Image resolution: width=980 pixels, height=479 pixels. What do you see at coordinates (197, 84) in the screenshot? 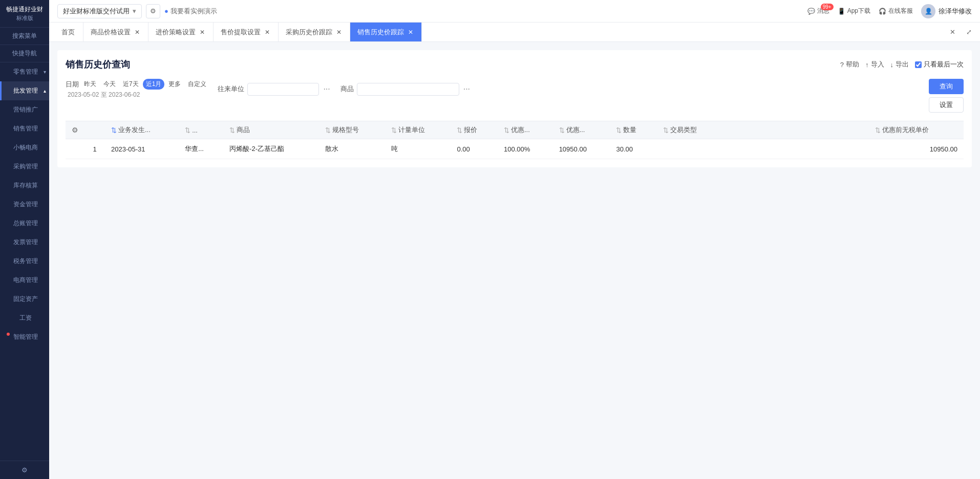
I see `date-btn-custom: 自定义` at bounding box center [197, 84].